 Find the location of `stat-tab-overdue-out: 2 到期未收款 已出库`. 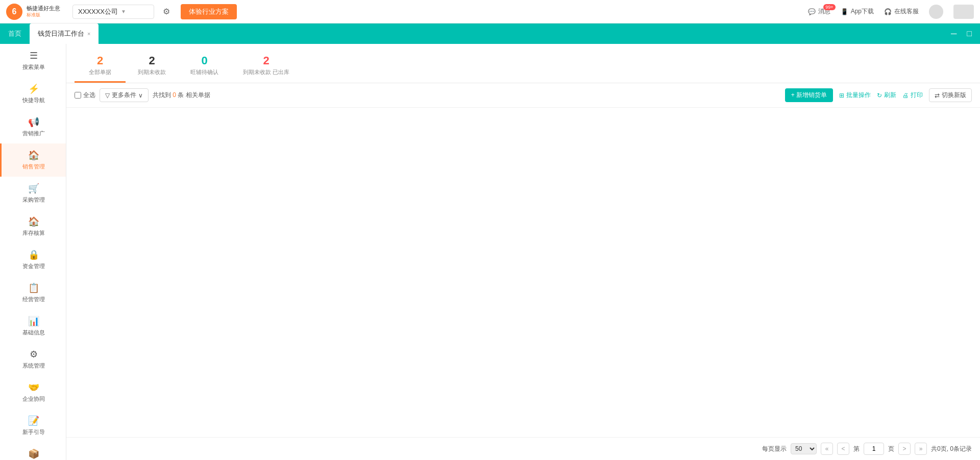

stat-tab-overdue-out: 2 到期未收款 已出库 is located at coordinates (266, 66).